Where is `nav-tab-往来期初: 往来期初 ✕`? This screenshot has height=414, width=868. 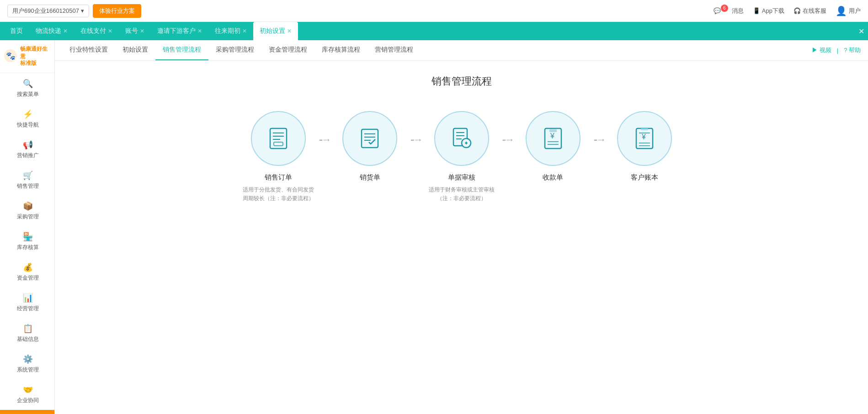
nav-tab-往来期初: 往来期初 ✕ is located at coordinates (231, 31).